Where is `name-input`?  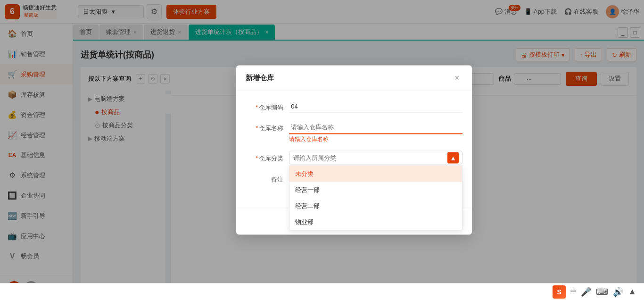
name-input is located at coordinates (376, 127).